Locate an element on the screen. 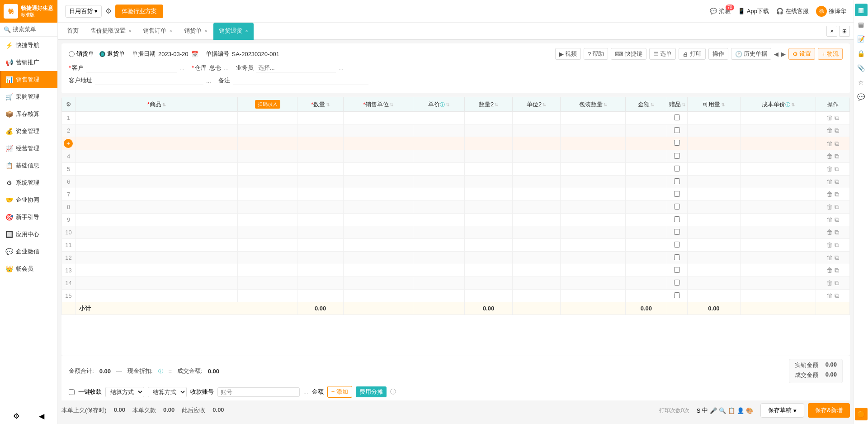  right-panel-grid2-btn: ▤ is located at coordinates (861, 24).